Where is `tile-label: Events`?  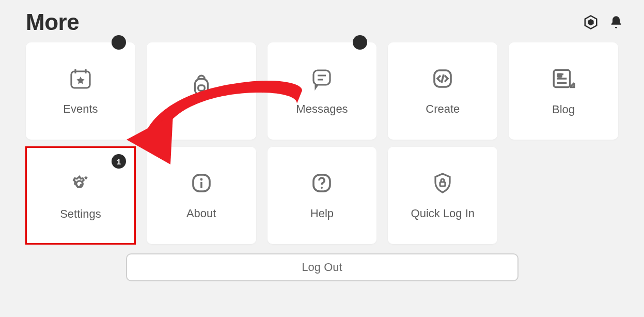
tile-label: Events is located at coordinates (81, 109).